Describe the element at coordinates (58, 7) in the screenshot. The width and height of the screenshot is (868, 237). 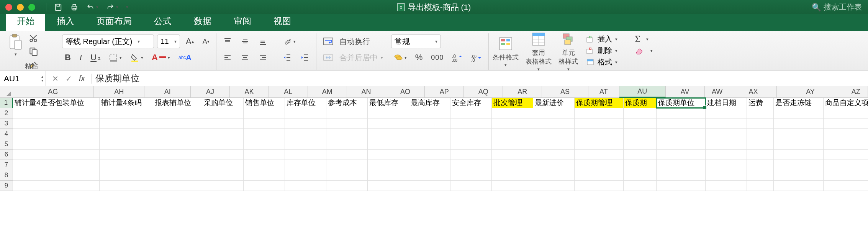
I see `save-icon` at that location.